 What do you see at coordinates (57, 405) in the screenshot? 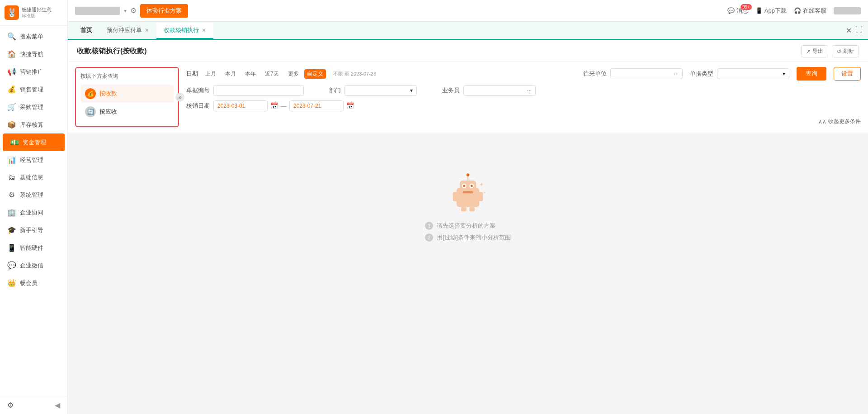
I see `sidebar-collapse-button: ◀` at bounding box center [57, 405].